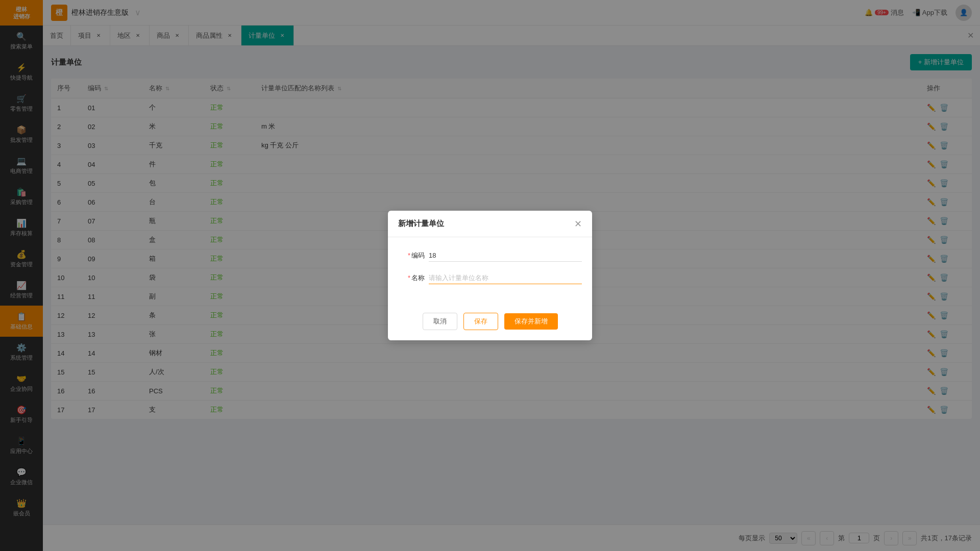 The width and height of the screenshot is (980, 551). What do you see at coordinates (578, 224) in the screenshot?
I see `modal-close-button: ✕` at bounding box center [578, 224].